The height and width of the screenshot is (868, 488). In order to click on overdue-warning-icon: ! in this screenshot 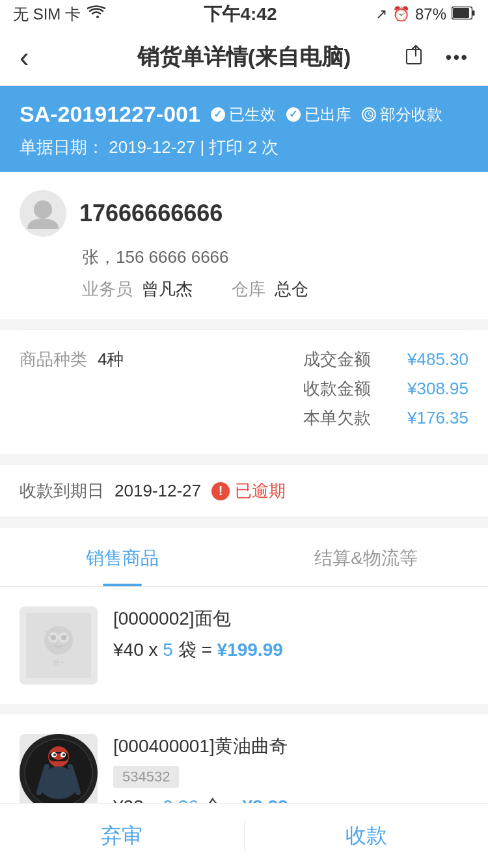, I will do `click(221, 491)`.